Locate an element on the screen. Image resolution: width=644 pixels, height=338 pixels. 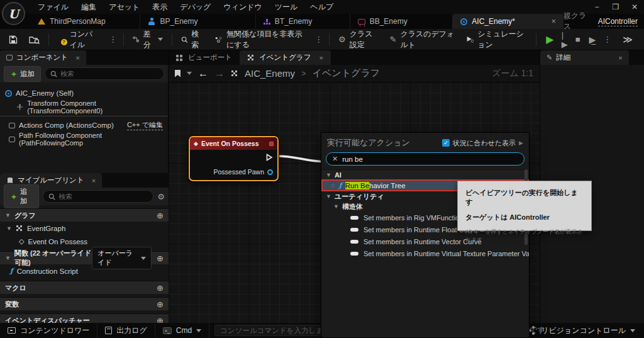
play-options-icon: ⋮ is located at coordinates (608, 39).